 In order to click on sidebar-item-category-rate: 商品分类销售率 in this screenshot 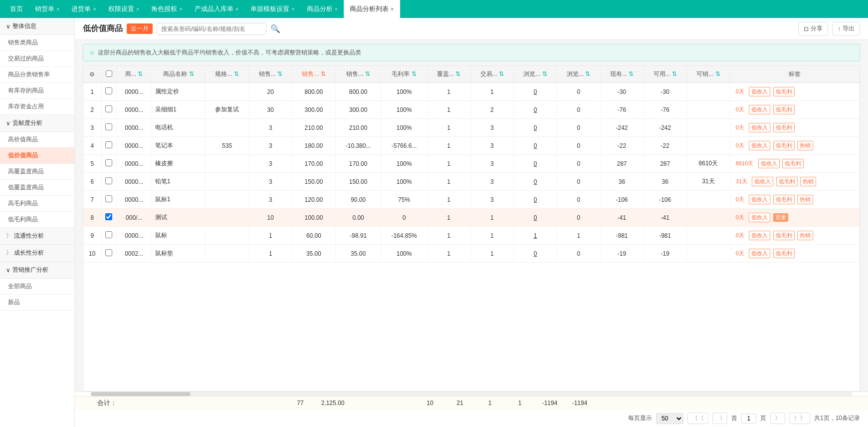, I will do `click(37, 75)`.